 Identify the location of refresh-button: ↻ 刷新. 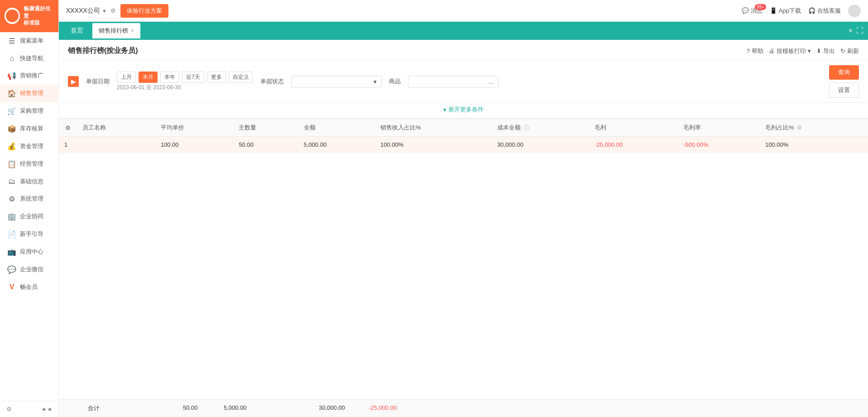
(849, 51).